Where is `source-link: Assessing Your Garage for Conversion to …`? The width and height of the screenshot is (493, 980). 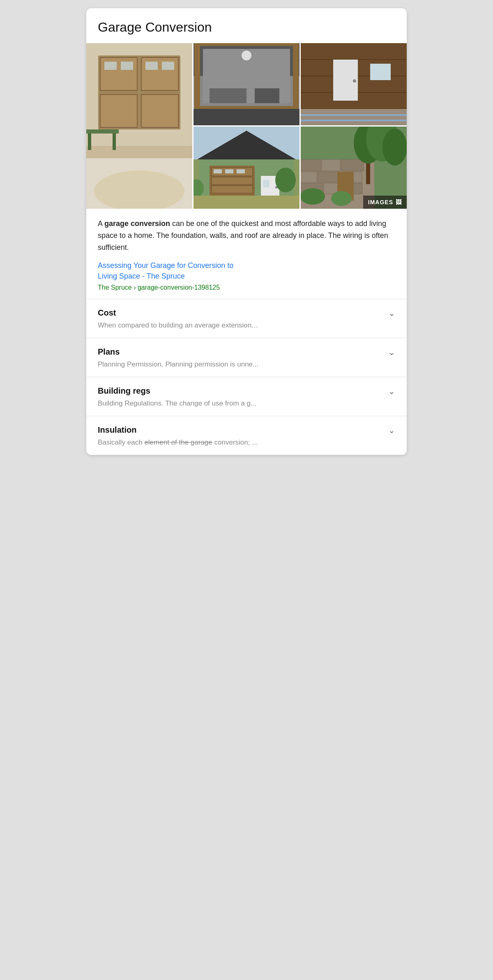
source-link: Assessing Your Garage for Conversion to … is located at coordinates (246, 271).